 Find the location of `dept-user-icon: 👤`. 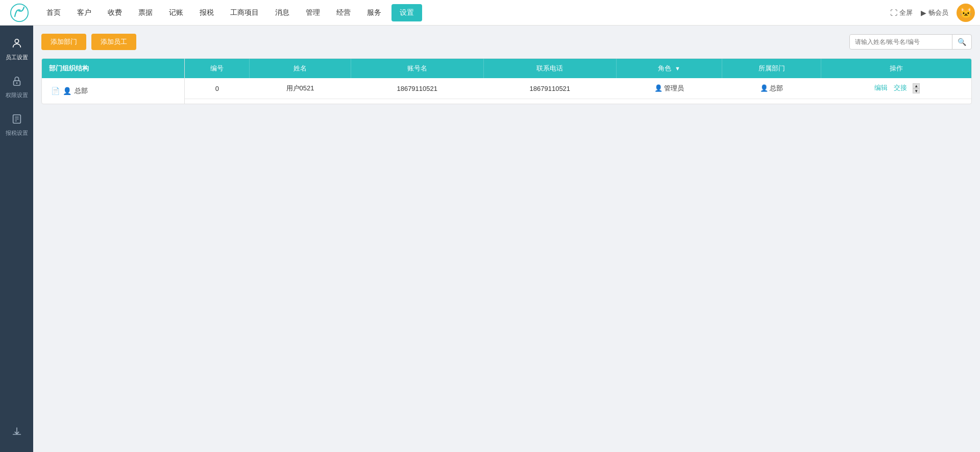

dept-user-icon: 👤 is located at coordinates (67, 91).